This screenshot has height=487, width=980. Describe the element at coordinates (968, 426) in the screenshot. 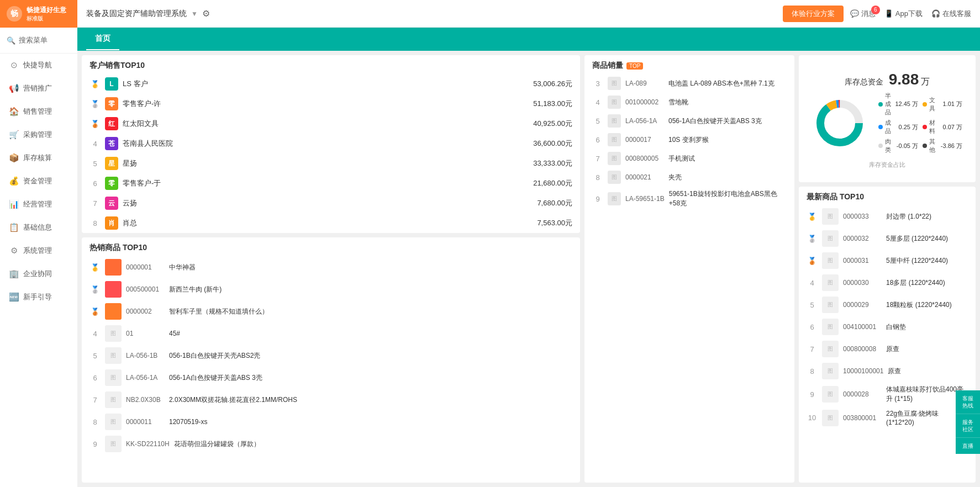

I see `float-service-button: 服务 社区` at that location.